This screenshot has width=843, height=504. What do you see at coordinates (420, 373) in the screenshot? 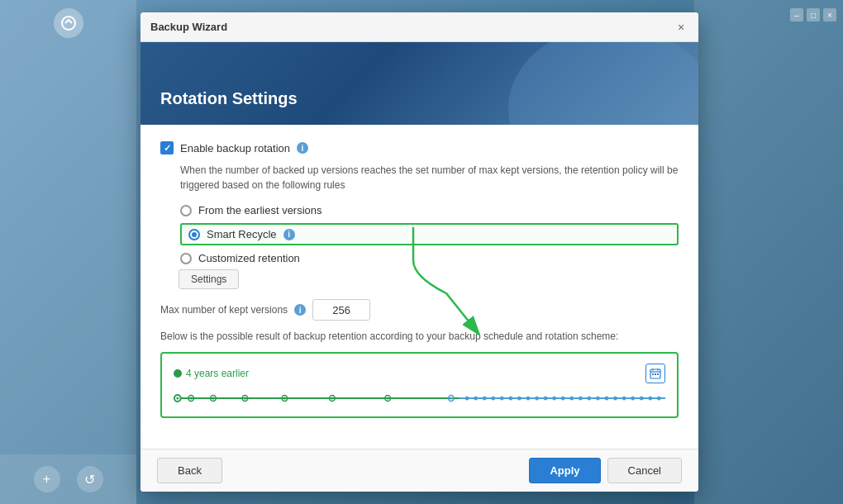
I see `timeline-header: 4 years earlier` at bounding box center [420, 373].